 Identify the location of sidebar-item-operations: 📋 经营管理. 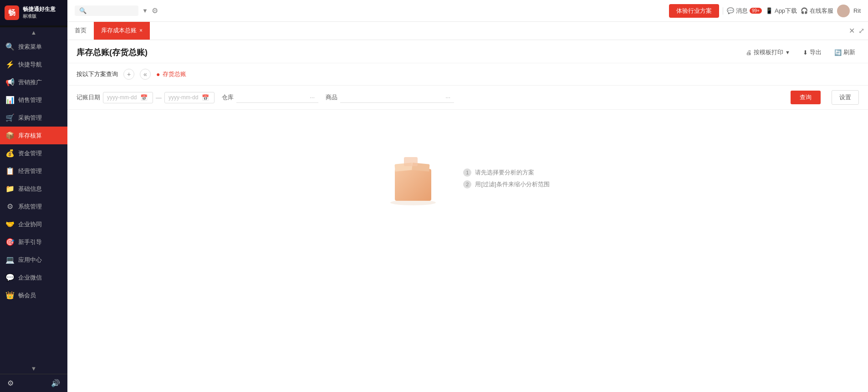
(34, 171).